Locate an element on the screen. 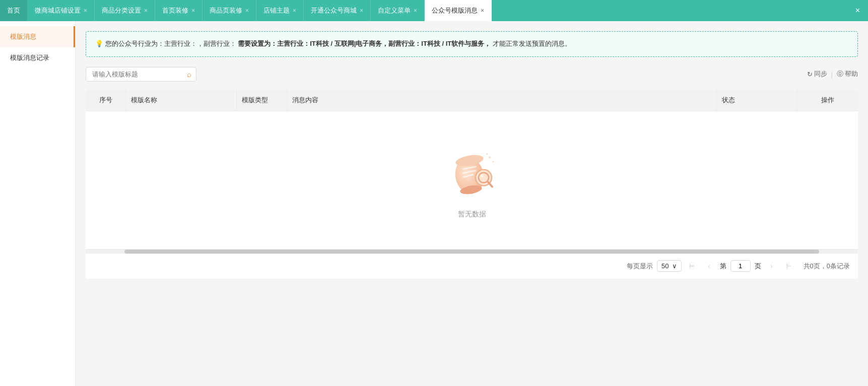 The image size is (868, 386). nav-tab-open-mall: 开通公众号商城× is located at coordinates (338, 11).